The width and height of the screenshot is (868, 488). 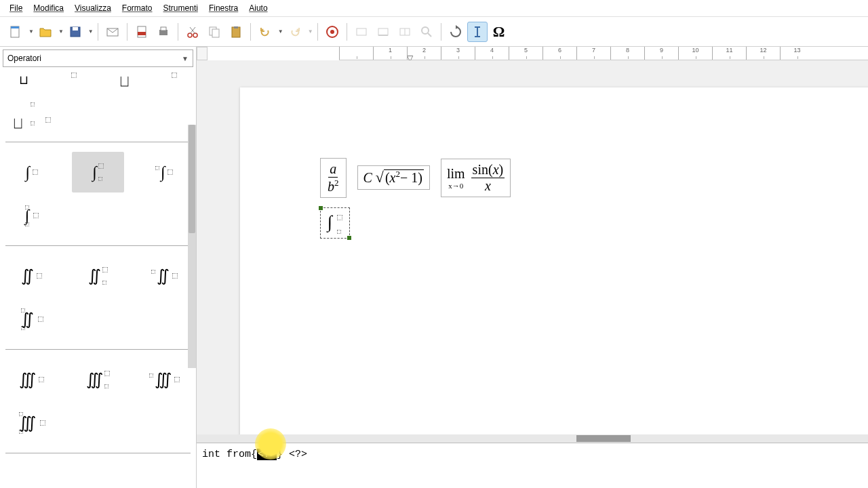 I want to click on op-iiint-from: ∭, so click(x=98, y=380).